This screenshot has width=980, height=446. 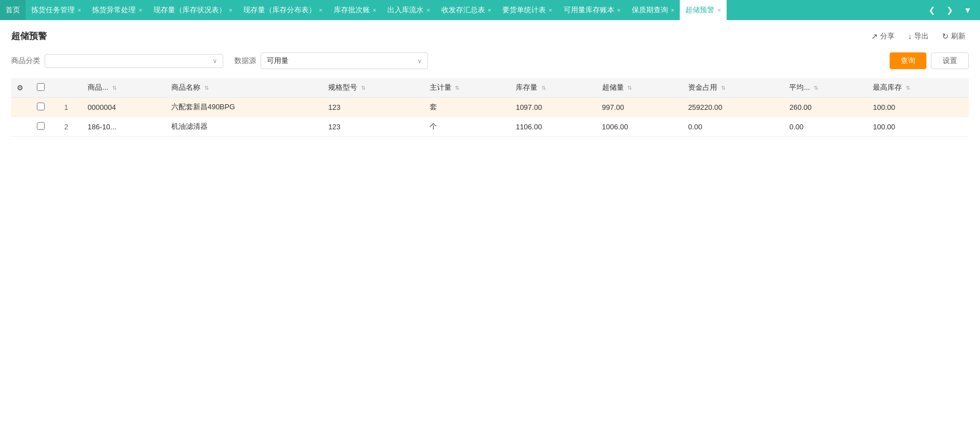 I want to click on row-gear-cell, so click(x=21, y=127).